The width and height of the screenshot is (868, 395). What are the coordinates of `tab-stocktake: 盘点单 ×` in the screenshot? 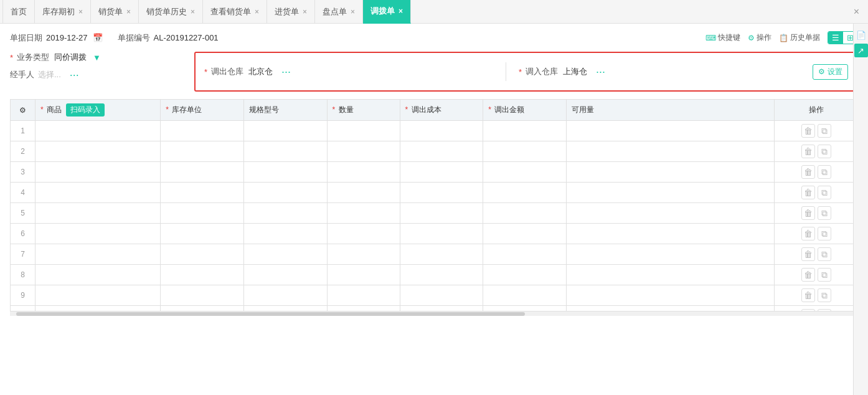 It's located at (339, 12).